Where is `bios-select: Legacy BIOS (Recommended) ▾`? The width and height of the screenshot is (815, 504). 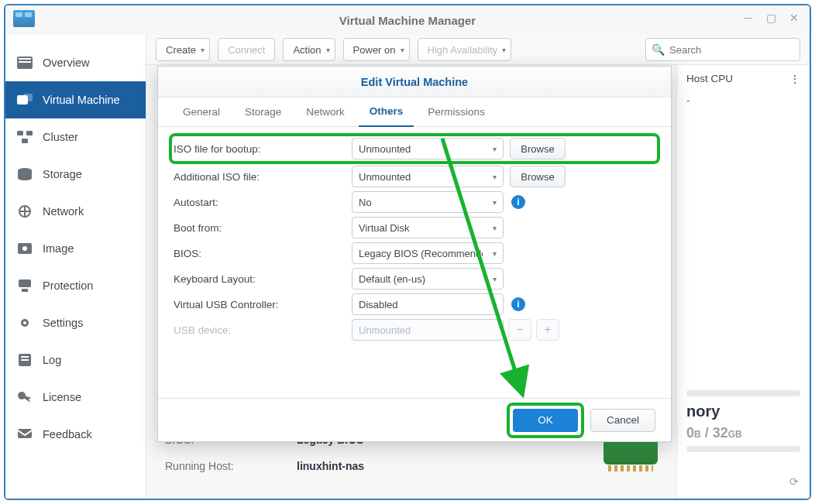 bios-select: Legacy BIOS (Recommended) ▾ is located at coordinates (428, 253).